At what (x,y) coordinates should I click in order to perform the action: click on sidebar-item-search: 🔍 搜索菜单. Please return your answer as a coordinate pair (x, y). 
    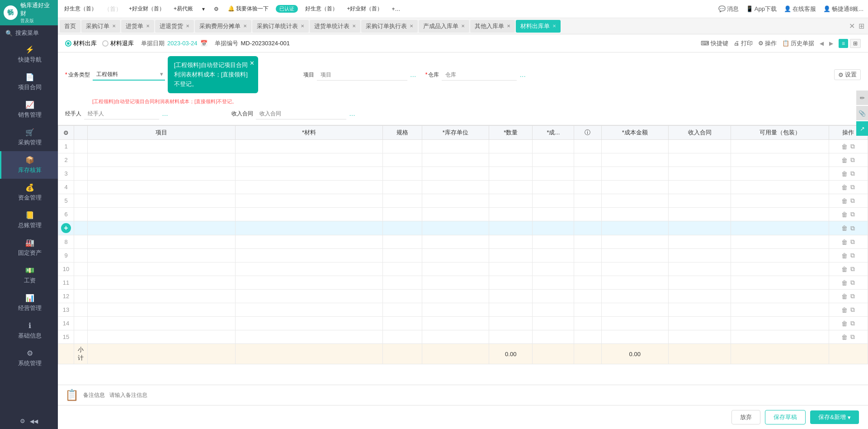
    Looking at the image, I should click on (29, 33).